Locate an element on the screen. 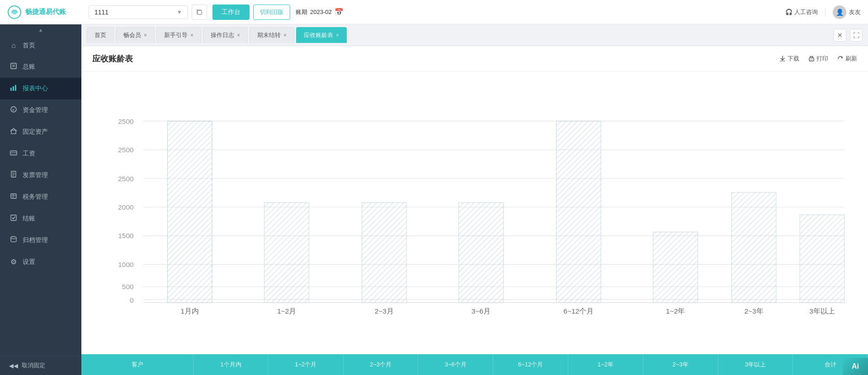 This screenshot has width=868, height=375. sidebar-item-label-archive: 归档管理 is located at coordinates (35, 240).